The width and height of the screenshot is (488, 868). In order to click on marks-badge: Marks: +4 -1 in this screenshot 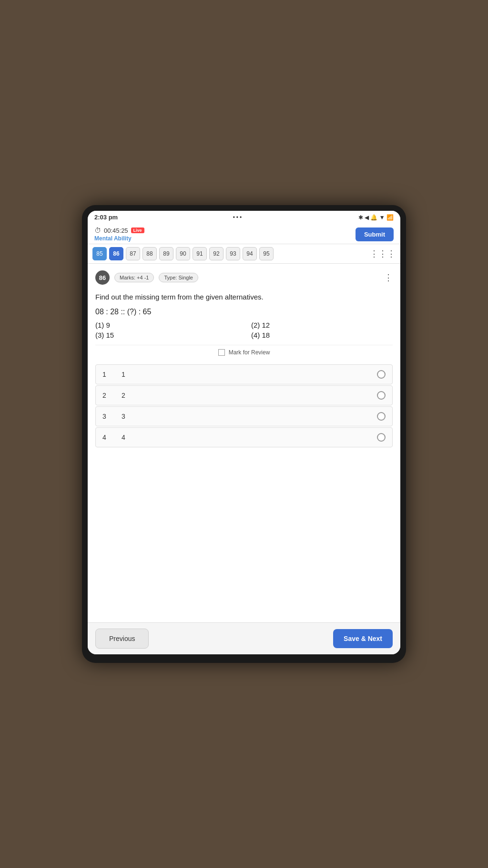, I will do `click(134, 278)`.